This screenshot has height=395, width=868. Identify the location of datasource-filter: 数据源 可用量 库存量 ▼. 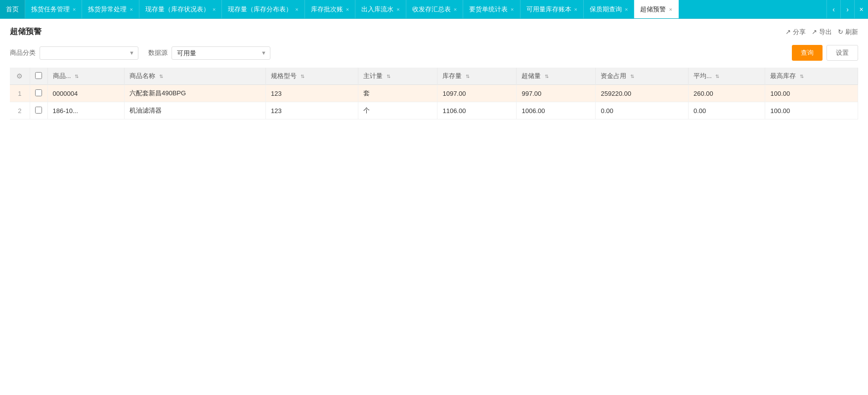
(210, 53).